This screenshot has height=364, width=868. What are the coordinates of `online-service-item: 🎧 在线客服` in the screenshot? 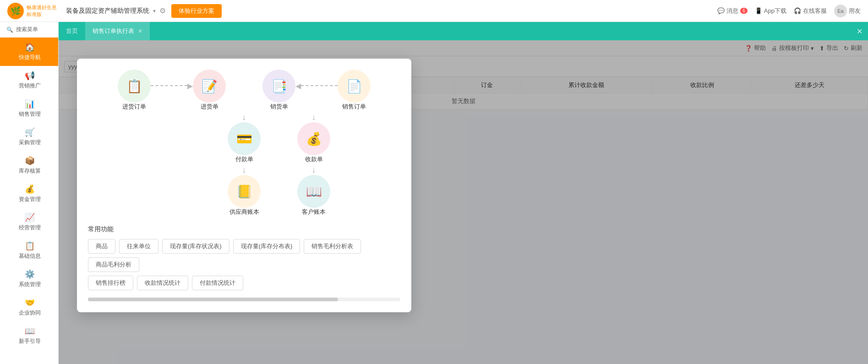 It's located at (810, 11).